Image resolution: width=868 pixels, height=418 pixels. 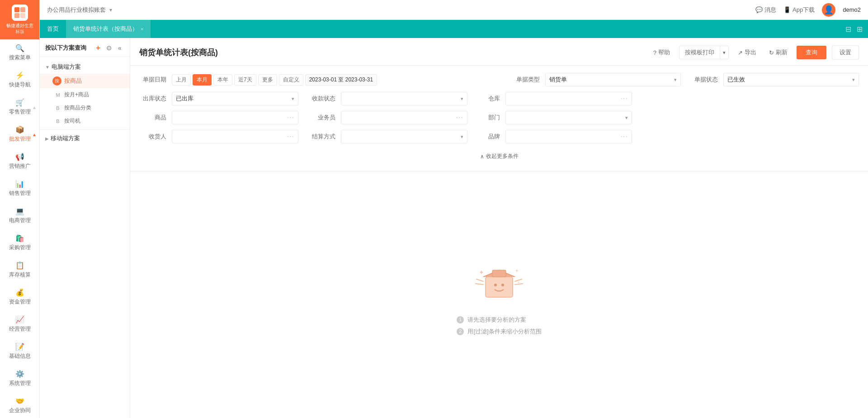 I want to click on left-panel-add-btn: +, so click(x=98, y=48).